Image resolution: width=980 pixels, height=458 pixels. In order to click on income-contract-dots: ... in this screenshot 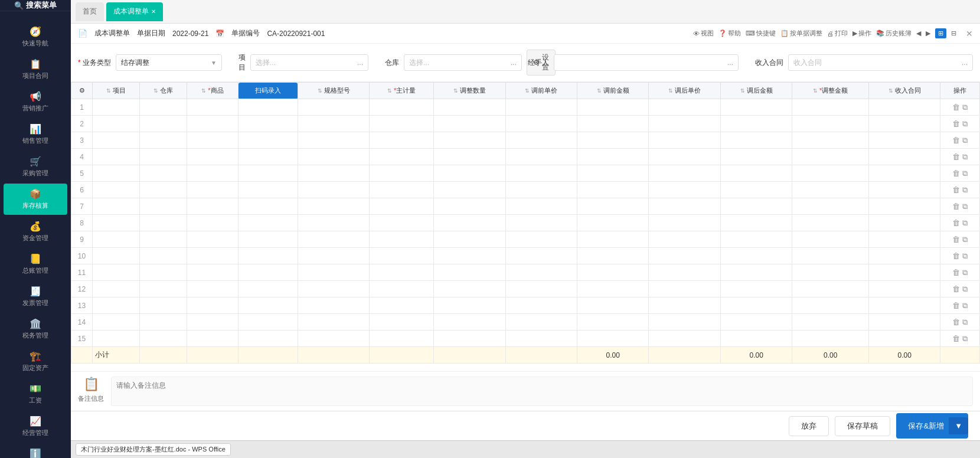, I will do `click(965, 63)`.